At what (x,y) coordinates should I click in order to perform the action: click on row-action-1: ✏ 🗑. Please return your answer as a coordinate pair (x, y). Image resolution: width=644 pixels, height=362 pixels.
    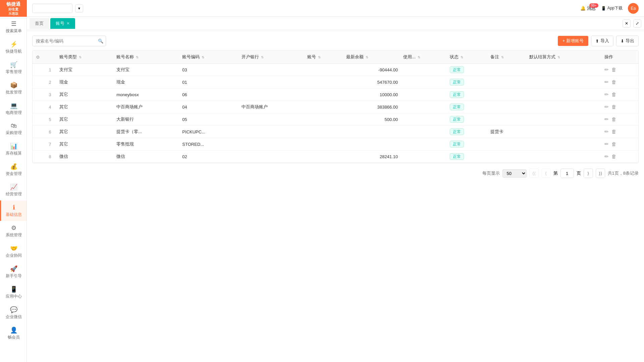
    Looking at the image, I should click on (620, 82).